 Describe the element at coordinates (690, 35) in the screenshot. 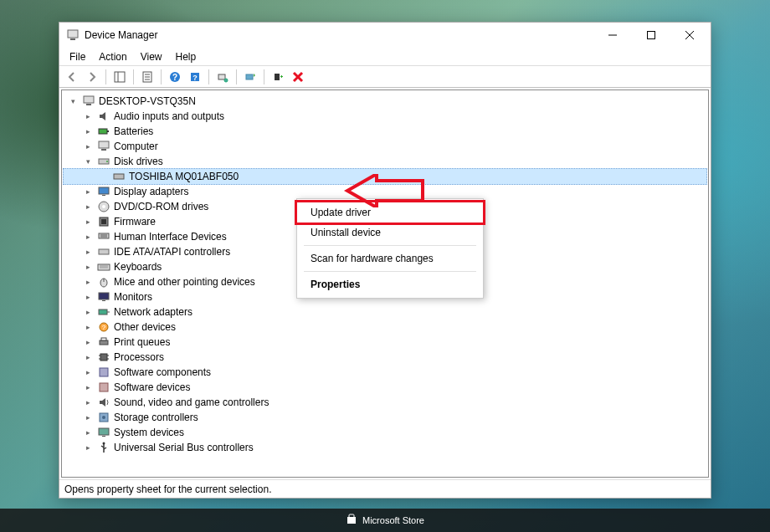

I see `close-button` at that location.